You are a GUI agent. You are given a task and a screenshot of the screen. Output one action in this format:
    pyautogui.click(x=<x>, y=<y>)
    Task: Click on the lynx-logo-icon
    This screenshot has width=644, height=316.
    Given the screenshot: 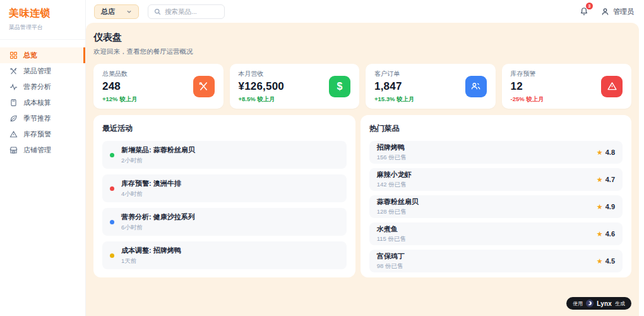 What is the action you would take?
    pyautogui.click(x=590, y=303)
    